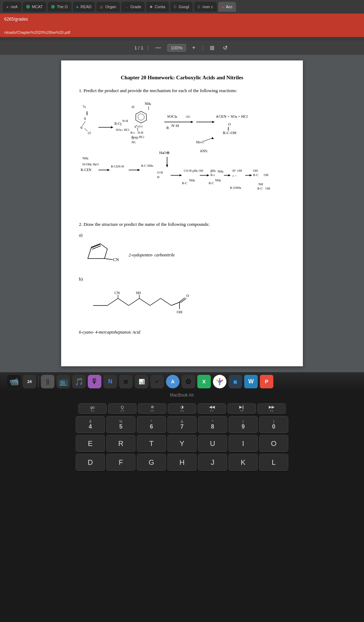 This screenshot has width=364, height=622. I want to click on zoom-in-button: +, so click(194, 48).